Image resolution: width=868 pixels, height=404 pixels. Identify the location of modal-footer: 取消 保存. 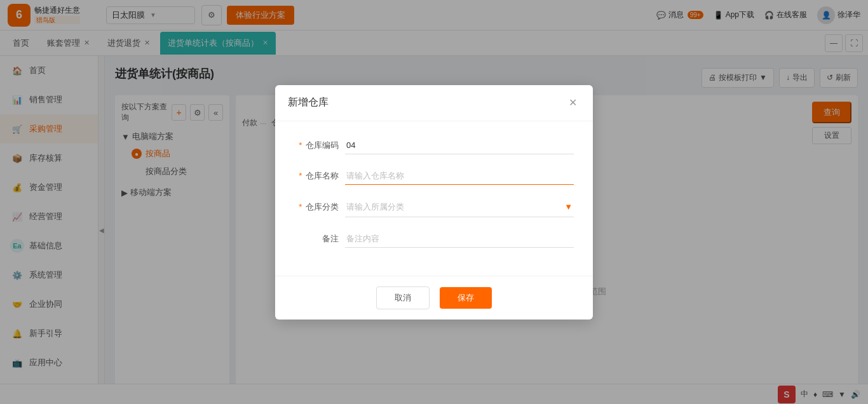
(434, 297).